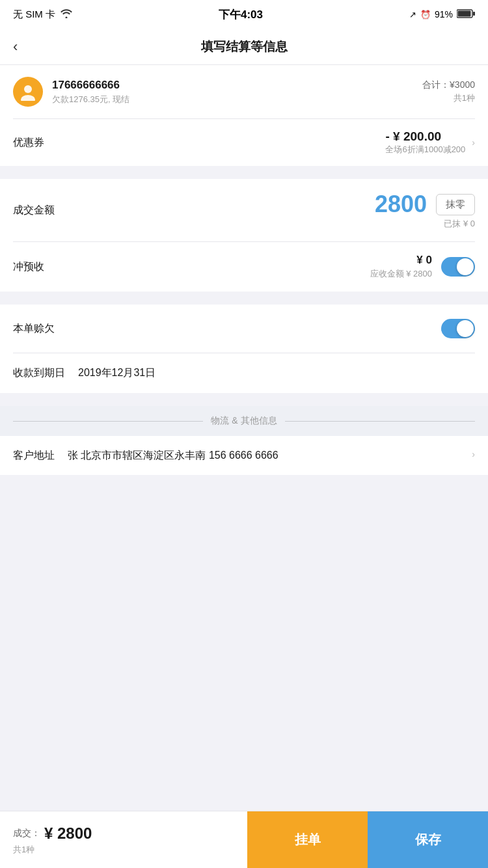  I want to click on advance-amounts: ¥ 0 应收金额 ¥ 2800, so click(401, 267).